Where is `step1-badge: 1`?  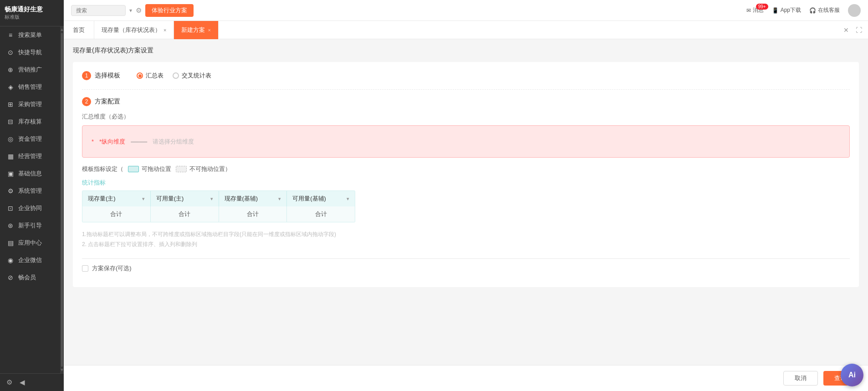 step1-badge: 1 is located at coordinates (87, 76).